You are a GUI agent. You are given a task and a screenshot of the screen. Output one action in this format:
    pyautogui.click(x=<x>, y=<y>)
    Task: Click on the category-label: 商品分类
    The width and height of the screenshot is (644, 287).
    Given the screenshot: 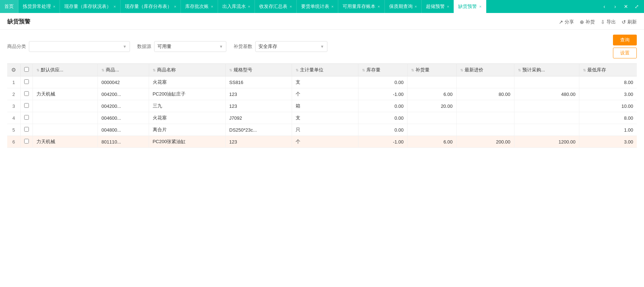 What is the action you would take?
    pyautogui.click(x=17, y=47)
    